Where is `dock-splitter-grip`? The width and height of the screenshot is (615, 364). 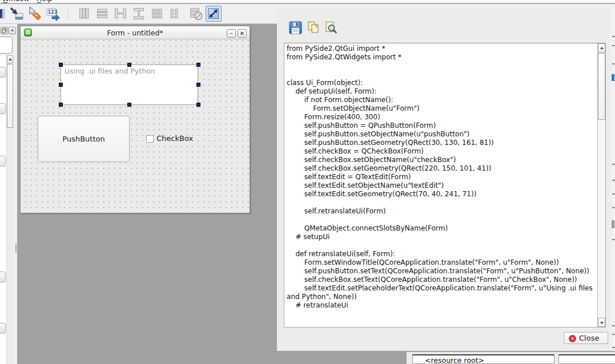
dock-splitter-grip is located at coordinates (16, 248).